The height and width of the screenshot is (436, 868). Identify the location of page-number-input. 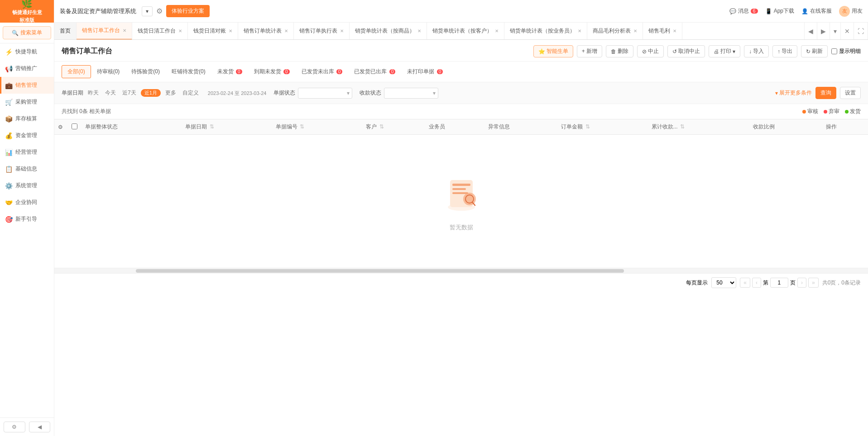
(779, 283).